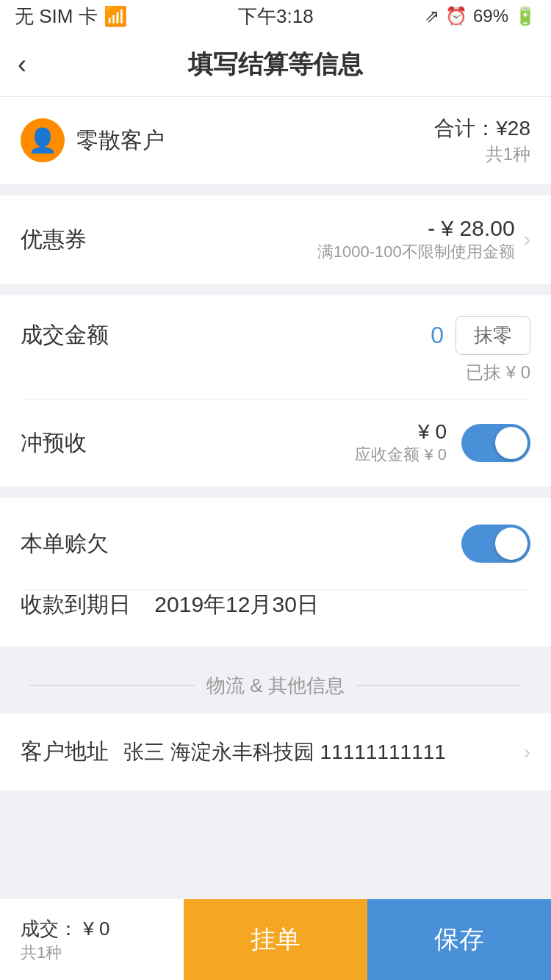  What do you see at coordinates (432, 16) in the screenshot?
I see `location-icon: ⇗` at bounding box center [432, 16].